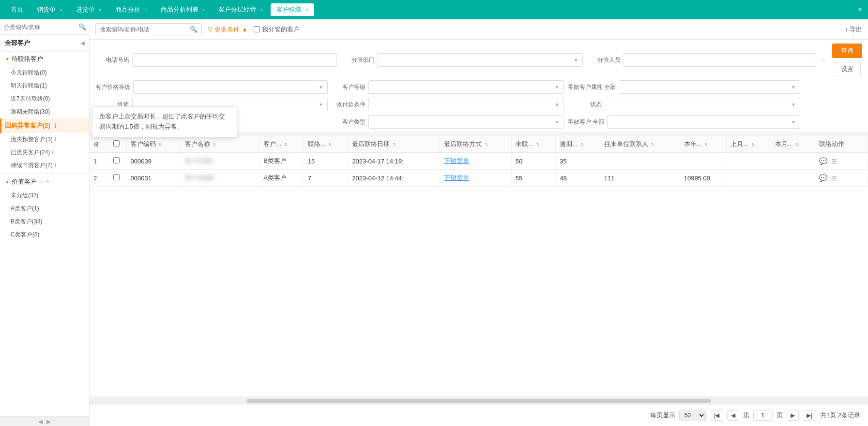  I want to click on customer-tier-select: ▼, so click(466, 87).